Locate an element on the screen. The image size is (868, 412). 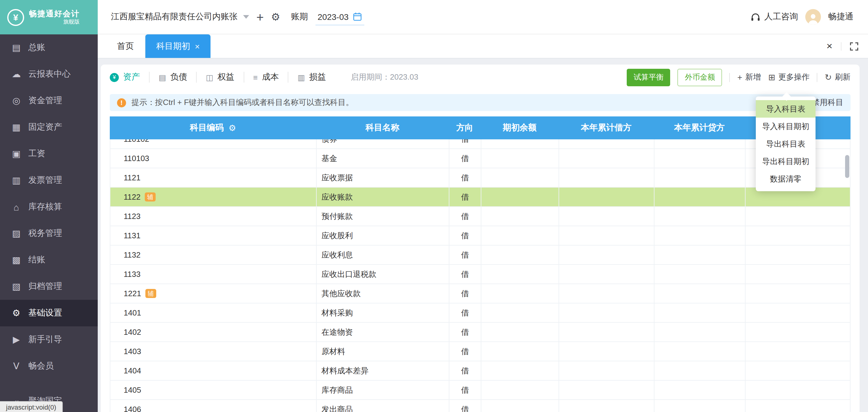
add-account-set-button: + is located at coordinates (260, 17).